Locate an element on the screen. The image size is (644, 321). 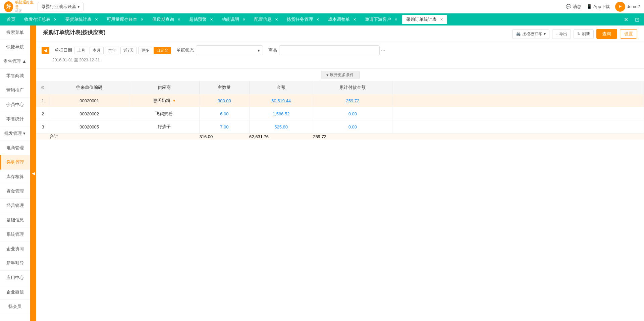
footer-empty is located at coordinates (43, 137).